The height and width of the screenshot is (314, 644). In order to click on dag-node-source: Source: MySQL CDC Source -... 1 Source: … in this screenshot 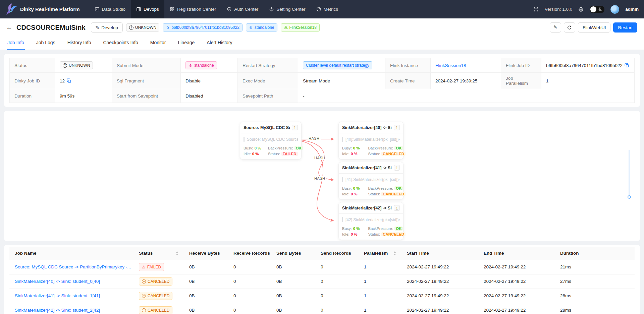, I will do `click(271, 141)`.